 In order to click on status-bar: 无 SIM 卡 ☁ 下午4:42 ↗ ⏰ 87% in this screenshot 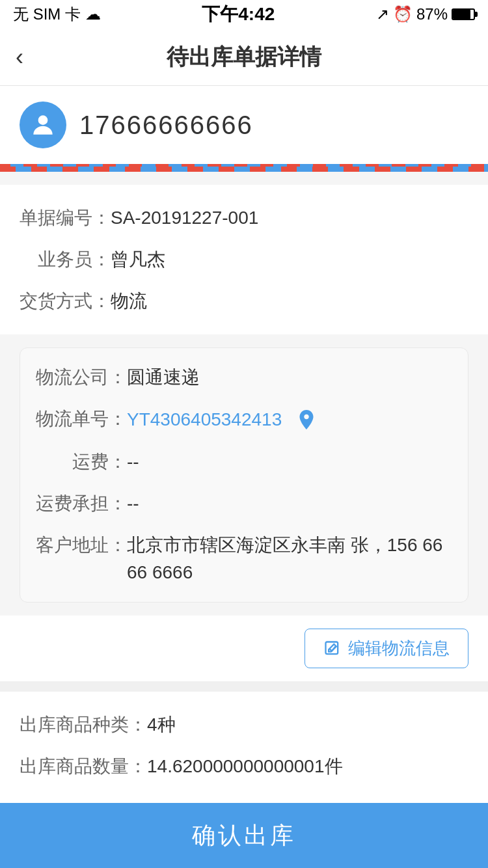, I will do `click(244, 14)`.